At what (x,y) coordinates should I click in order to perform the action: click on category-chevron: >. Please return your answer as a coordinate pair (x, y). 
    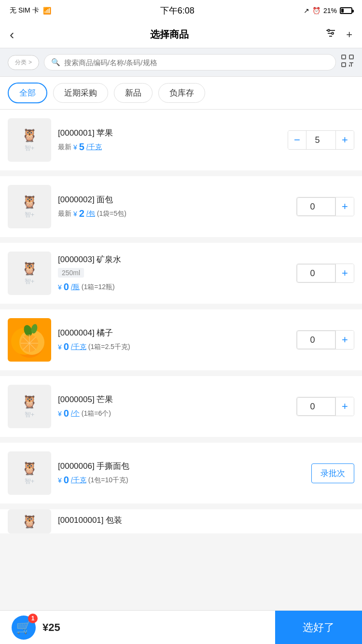
    Looking at the image, I should click on (30, 62).